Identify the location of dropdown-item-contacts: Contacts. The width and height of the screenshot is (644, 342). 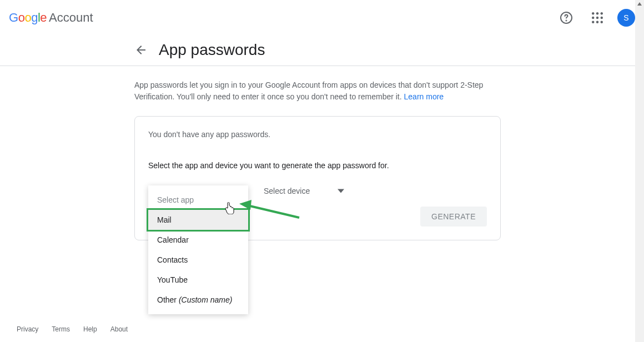
(198, 260).